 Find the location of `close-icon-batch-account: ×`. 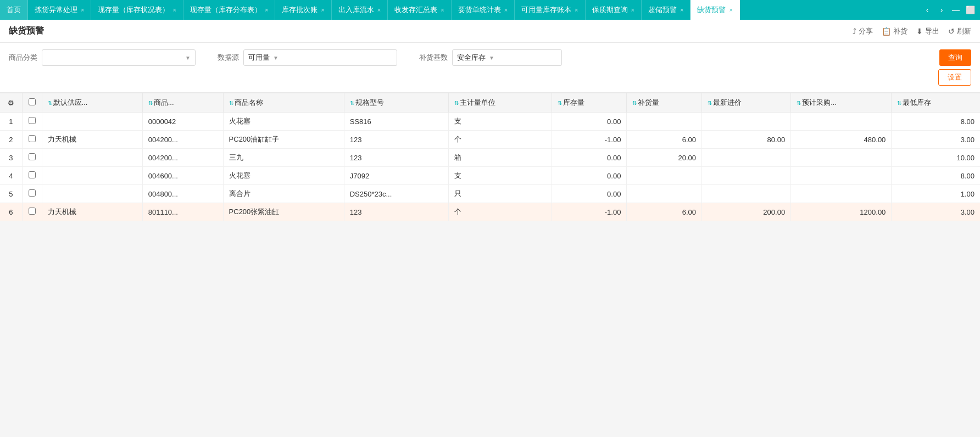

close-icon-batch-account: × is located at coordinates (322, 10).